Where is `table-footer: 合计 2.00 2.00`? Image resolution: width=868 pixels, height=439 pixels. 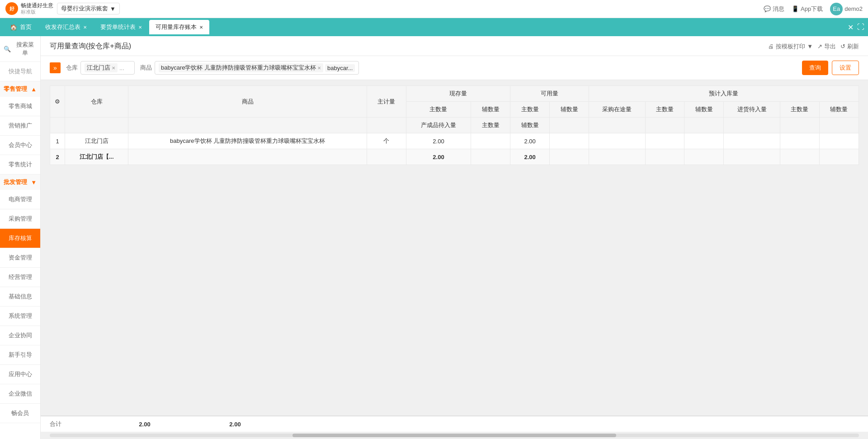
table-footer: 合计 2.00 2.00 is located at coordinates (454, 424).